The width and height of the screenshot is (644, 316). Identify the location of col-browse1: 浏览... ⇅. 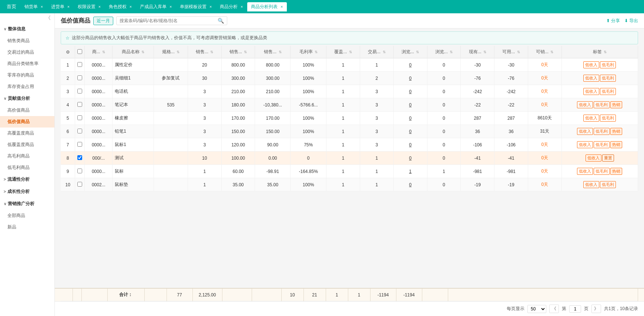
(410, 52).